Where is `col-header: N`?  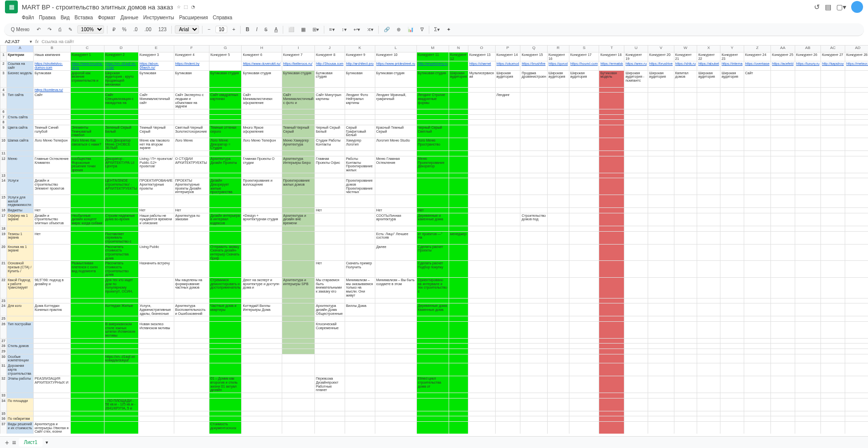
col-header: N is located at coordinates (459, 49).